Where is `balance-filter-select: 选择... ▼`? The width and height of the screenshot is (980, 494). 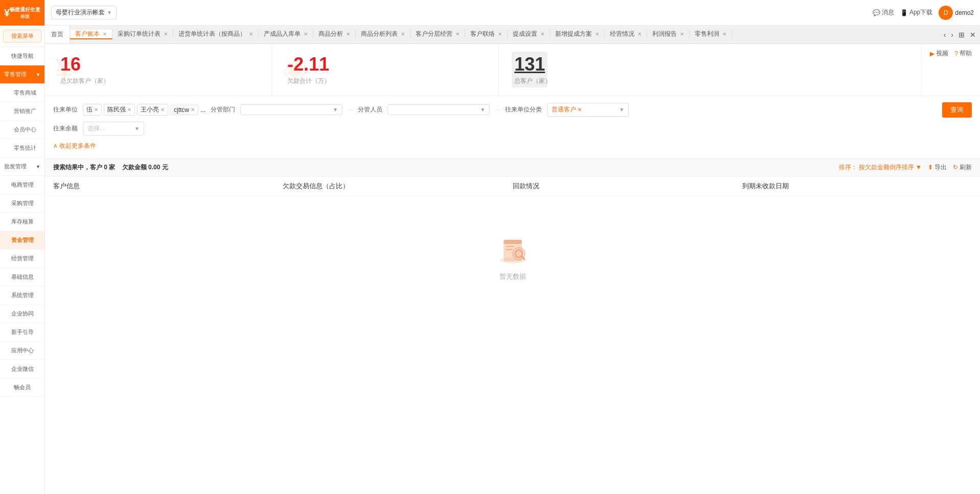 balance-filter-select: 选择... ▼ is located at coordinates (113, 129).